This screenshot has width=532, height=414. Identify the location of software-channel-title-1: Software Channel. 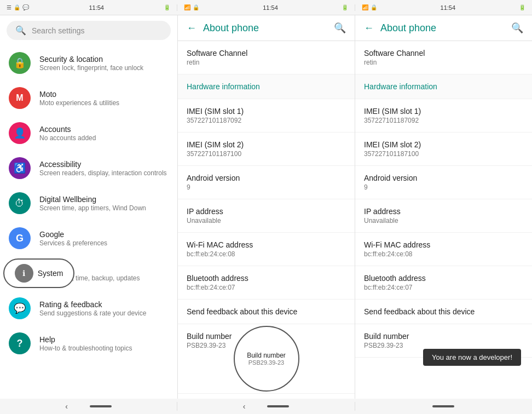
(266, 53).